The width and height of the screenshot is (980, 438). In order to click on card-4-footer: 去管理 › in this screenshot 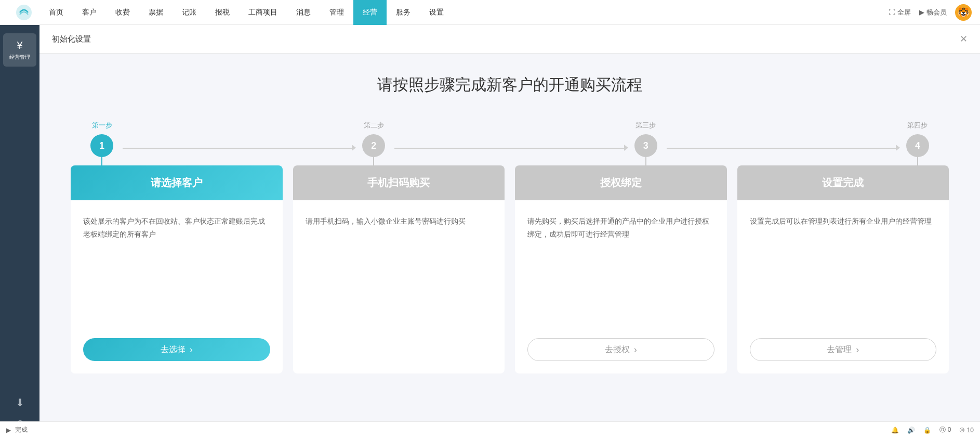, I will do `click(843, 351)`.